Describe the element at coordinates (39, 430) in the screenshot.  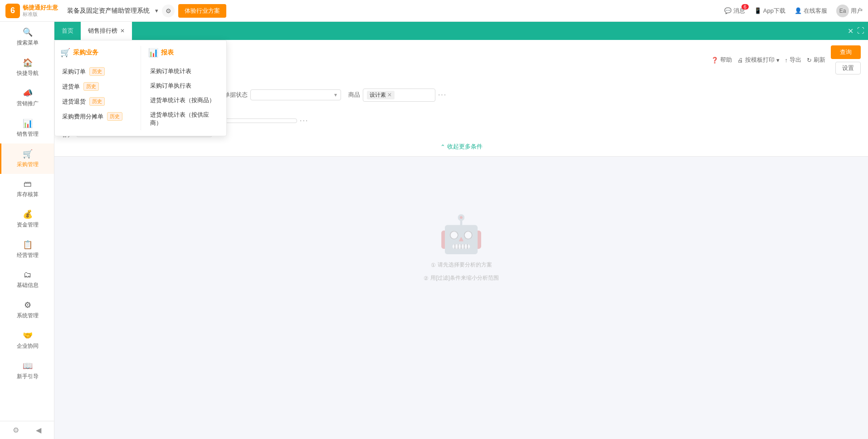
I see `sidebar-collapse-btn: ◀` at that location.